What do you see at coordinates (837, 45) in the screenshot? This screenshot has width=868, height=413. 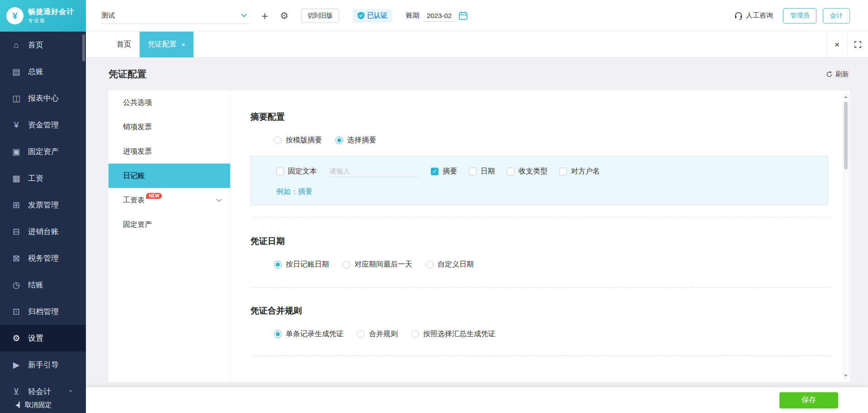 I see `close-icon: ×` at bounding box center [837, 45].